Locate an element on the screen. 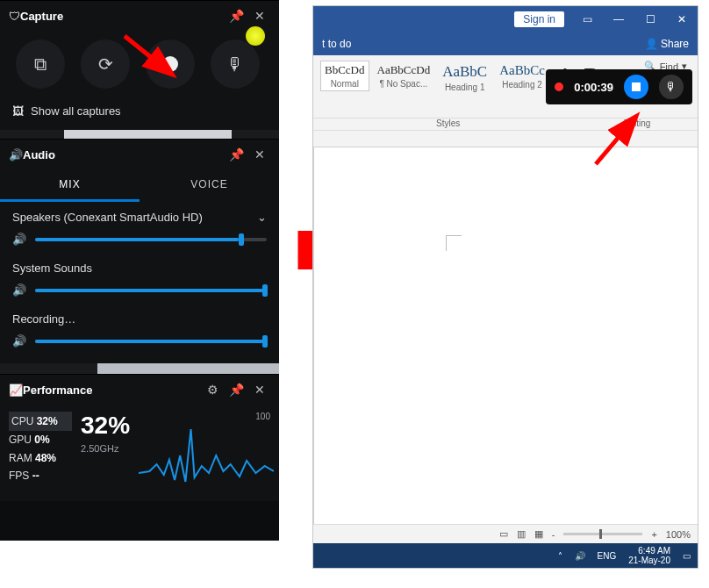 This screenshot has height=588, width=709. graph-max-label: 100 is located at coordinates (263, 416).